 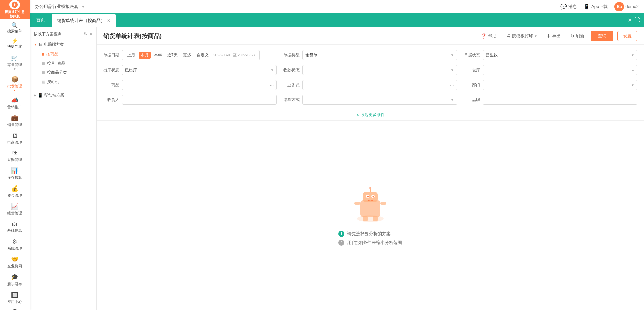 I want to click on phone-icon: 📱, so click(x=587, y=7).